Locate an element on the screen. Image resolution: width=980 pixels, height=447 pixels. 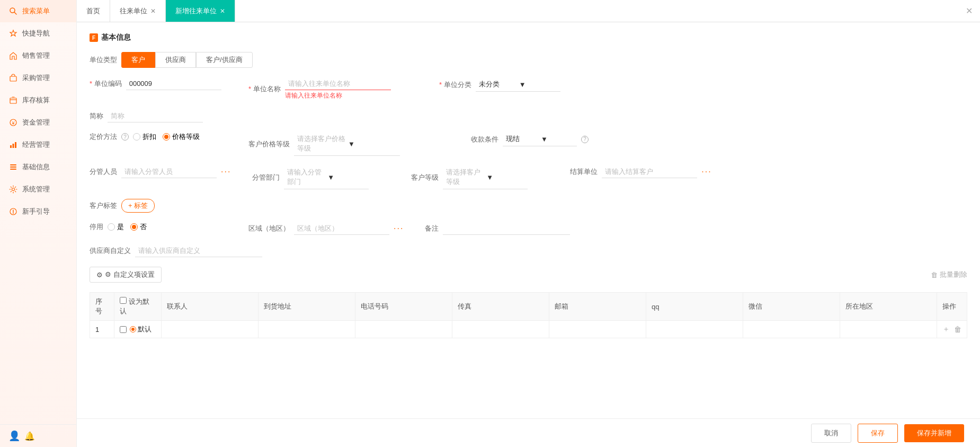
supplier-custom-field: 供应商自定义 is located at coordinates (176, 251).